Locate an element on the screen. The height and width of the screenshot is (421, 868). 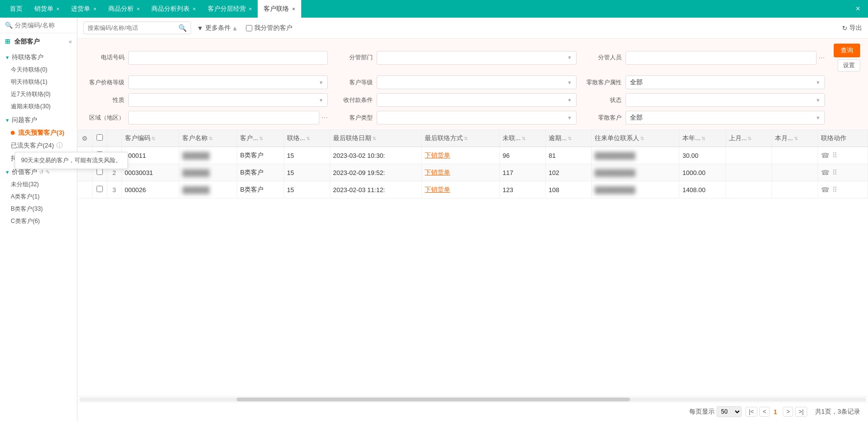
row-last-contact-method-0: 下销货单 is located at coordinates (460, 156).